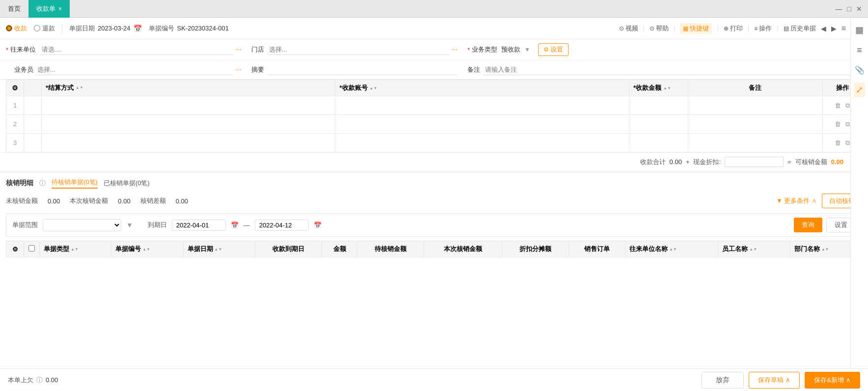 This screenshot has height=391, width=868. Describe the element at coordinates (754, 162) in the screenshot. I see `discount-input` at that location.